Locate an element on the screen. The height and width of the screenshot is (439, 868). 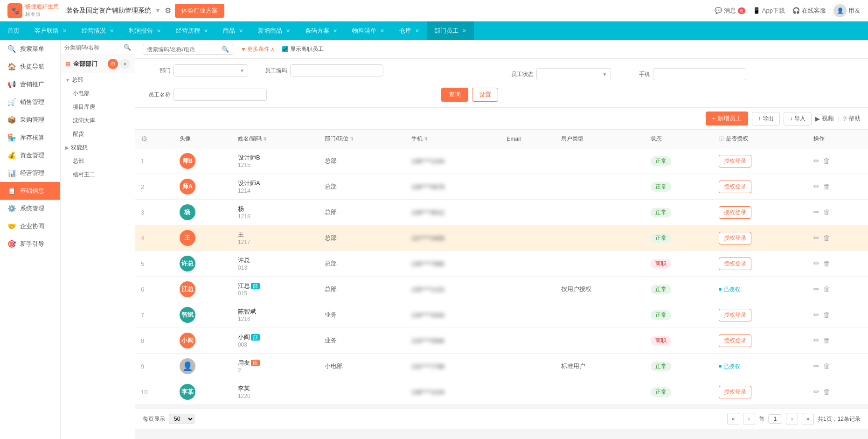
page-size-select: 50 100 200 is located at coordinates (182, 419).